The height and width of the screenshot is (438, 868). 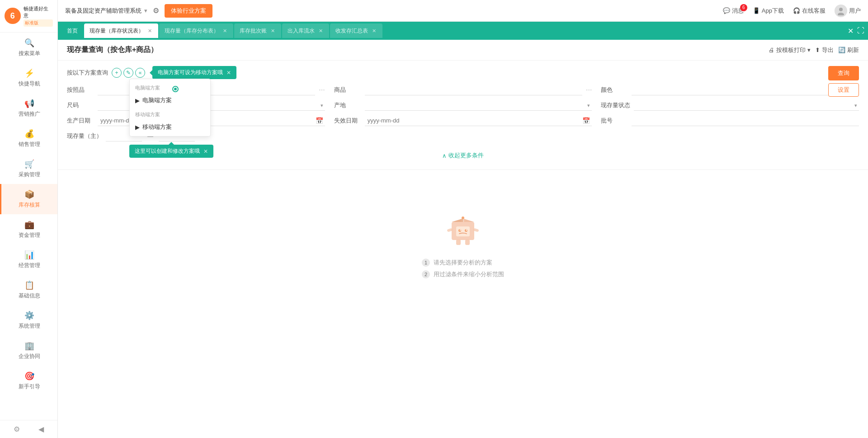 What do you see at coordinates (348, 90) in the screenshot?
I see `filter-label-goods: 商品` at bounding box center [348, 90].